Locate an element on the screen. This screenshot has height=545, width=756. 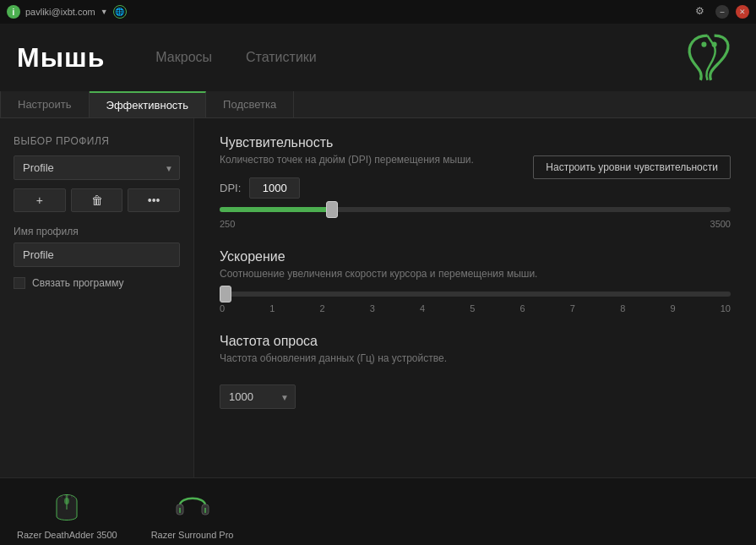
dpi-row: DPI: is located at coordinates (346, 188).